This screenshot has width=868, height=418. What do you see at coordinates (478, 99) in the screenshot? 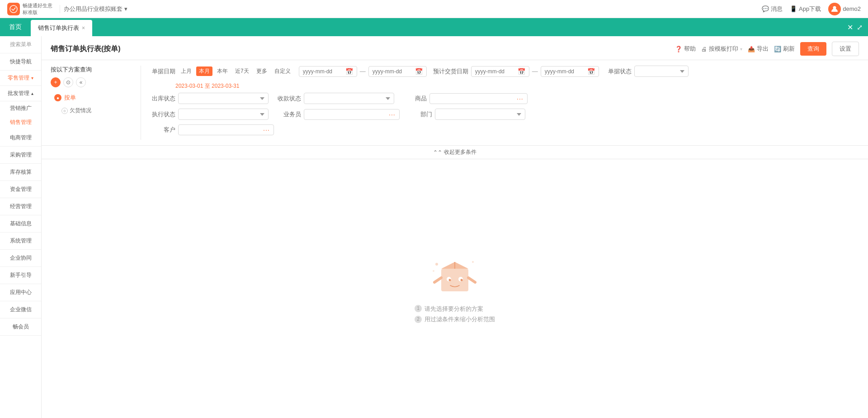
I see `goods-input-wrap: ···` at bounding box center [478, 99].